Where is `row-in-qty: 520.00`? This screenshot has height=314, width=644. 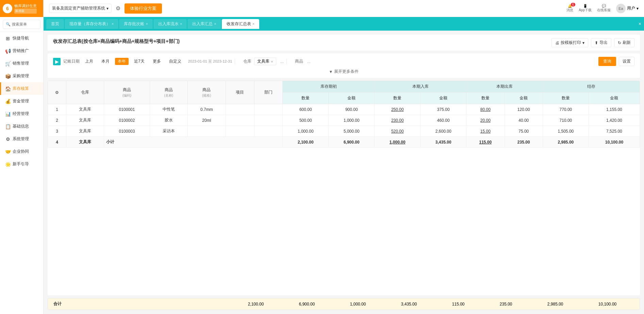 row-in-qty: 520.00 is located at coordinates (397, 131).